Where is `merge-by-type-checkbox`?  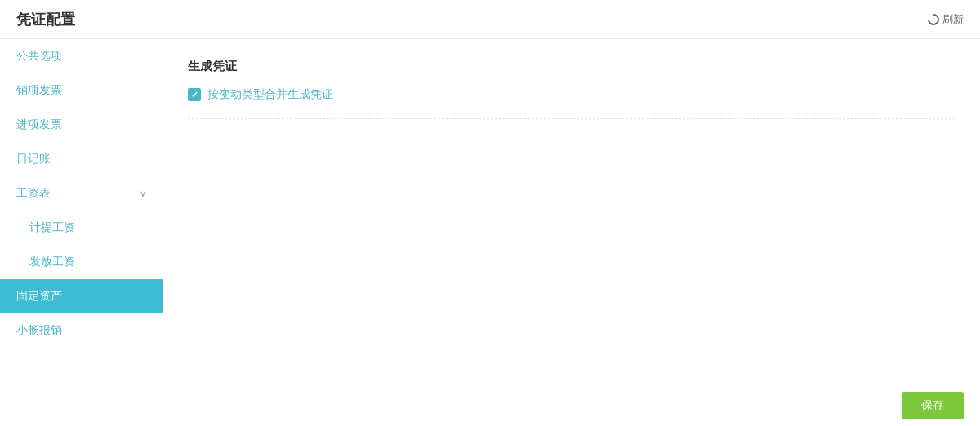 merge-by-type-checkbox is located at coordinates (194, 95).